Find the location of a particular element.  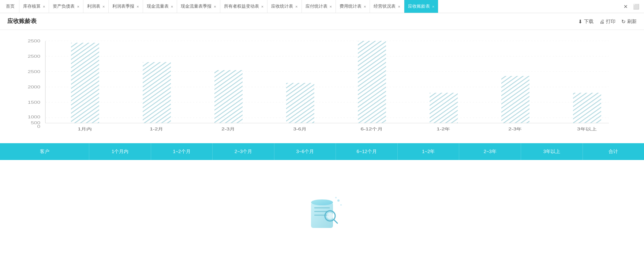

bar-6-12月 is located at coordinates (372, 82).